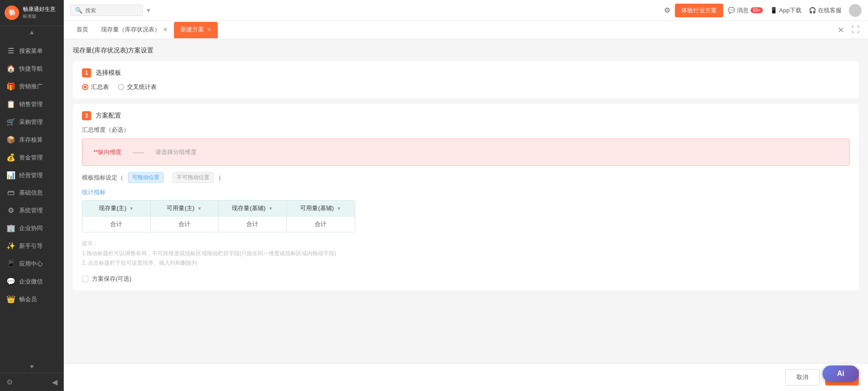 Image resolution: width=868 pixels, height=391 pixels. Describe the element at coordinates (802, 377) in the screenshot. I see `cancel-button: 取消` at that location.